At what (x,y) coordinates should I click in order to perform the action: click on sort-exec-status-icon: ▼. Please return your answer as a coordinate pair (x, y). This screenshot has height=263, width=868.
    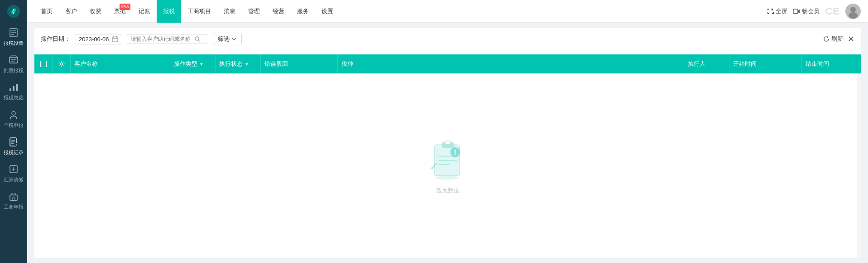
    Looking at the image, I should click on (247, 64).